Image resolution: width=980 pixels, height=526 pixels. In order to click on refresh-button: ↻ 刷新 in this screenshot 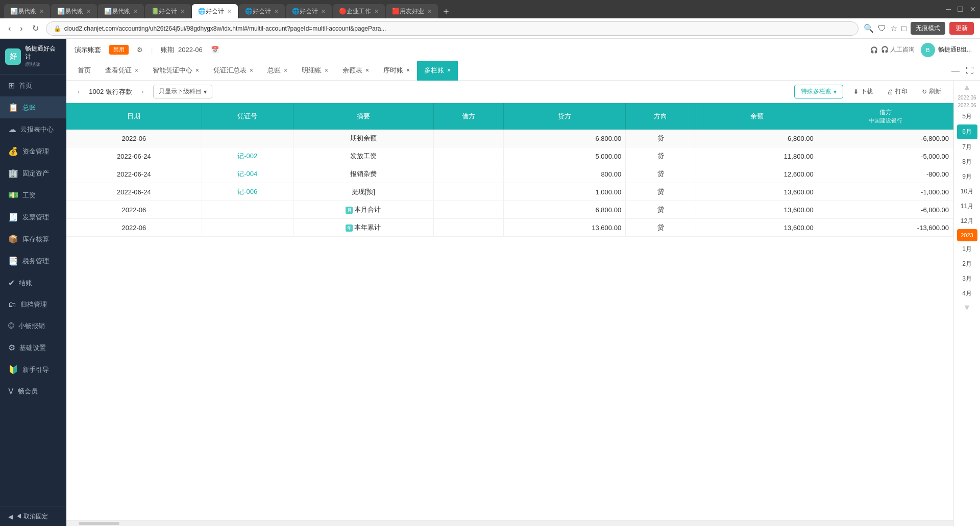, I will do `click(932, 92)`.